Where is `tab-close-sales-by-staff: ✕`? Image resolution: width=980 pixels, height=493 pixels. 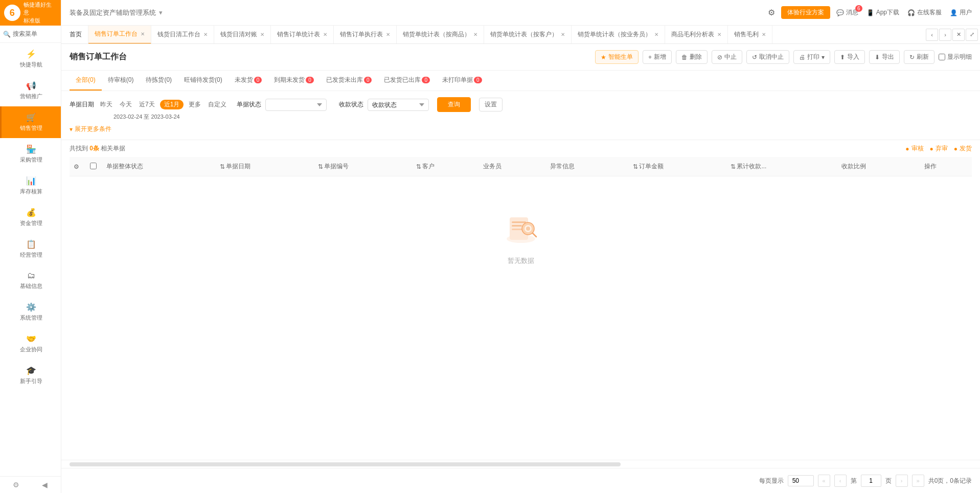 tab-close-sales-by-staff: ✕ is located at coordinates (656, 35).